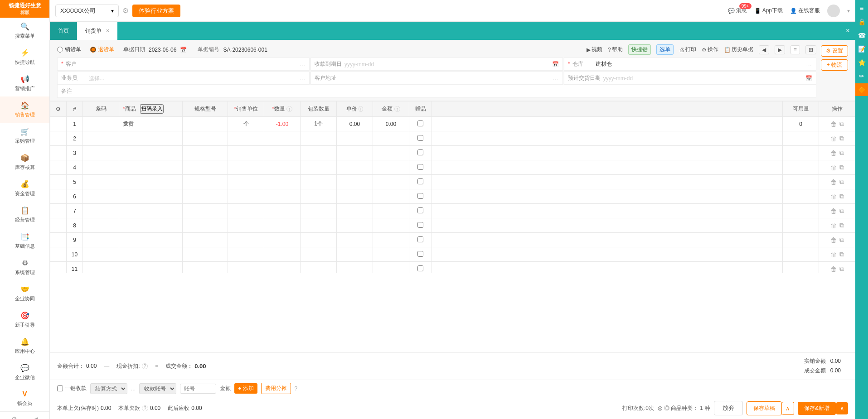 The height and width of the screenshot is (419, 868). Describe the element at coordinates (862, 8) in the screenshot. I see `rt-list-icon: ≡` at that location.